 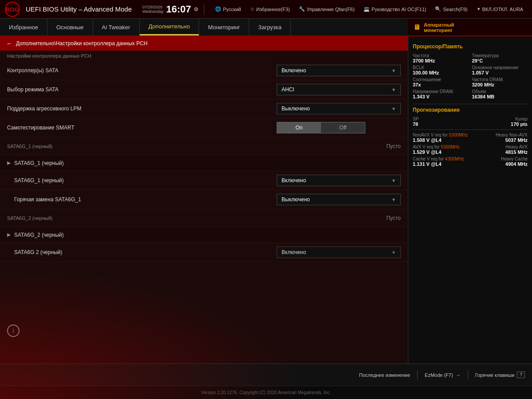 I want to click on sata-controller-dropdown: Включено ▼, so click(x=339, y=70).